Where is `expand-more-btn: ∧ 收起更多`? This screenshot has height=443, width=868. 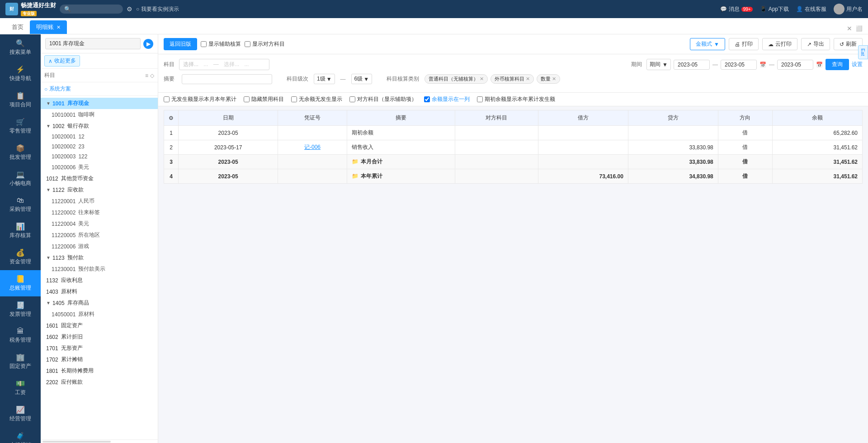
expand-more-btn: ∧ 收起更多 is located at coordinates (62, 61).